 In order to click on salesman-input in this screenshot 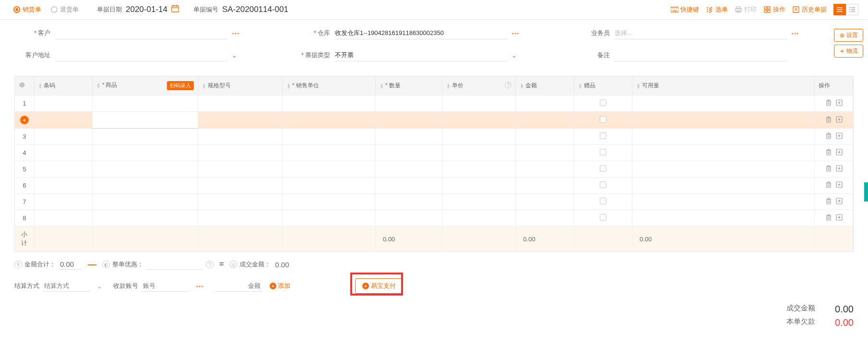, I will do `click(701, 33)`.